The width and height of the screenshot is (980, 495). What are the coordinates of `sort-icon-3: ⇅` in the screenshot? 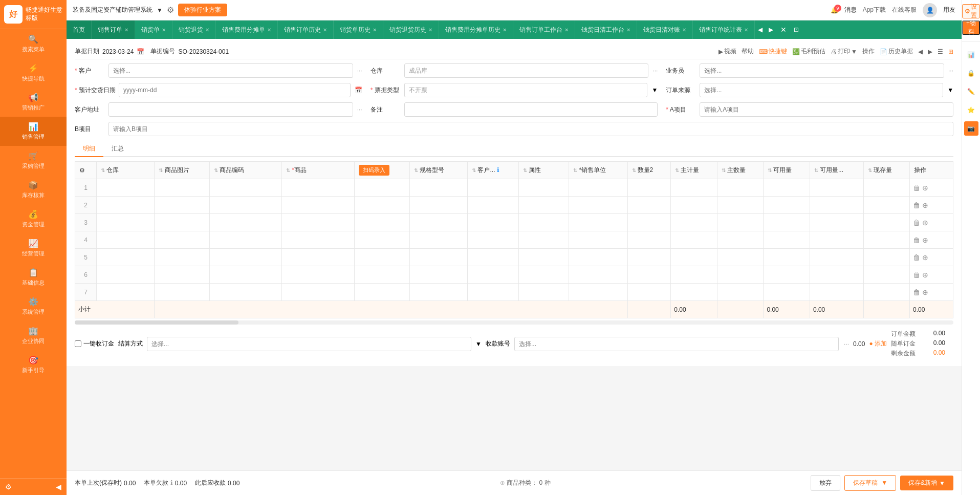 It's located at (216, 170).